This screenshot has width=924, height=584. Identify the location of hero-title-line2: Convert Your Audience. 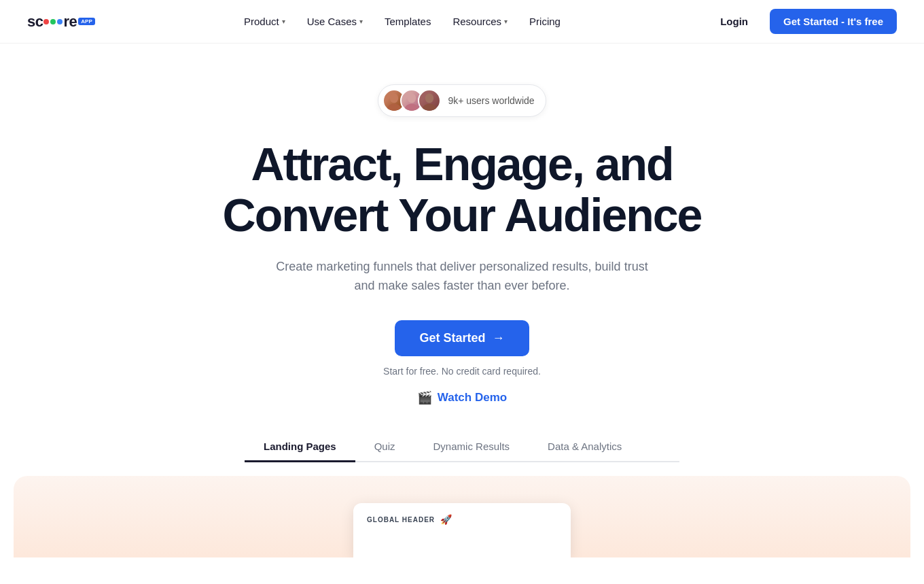
(462, 215).